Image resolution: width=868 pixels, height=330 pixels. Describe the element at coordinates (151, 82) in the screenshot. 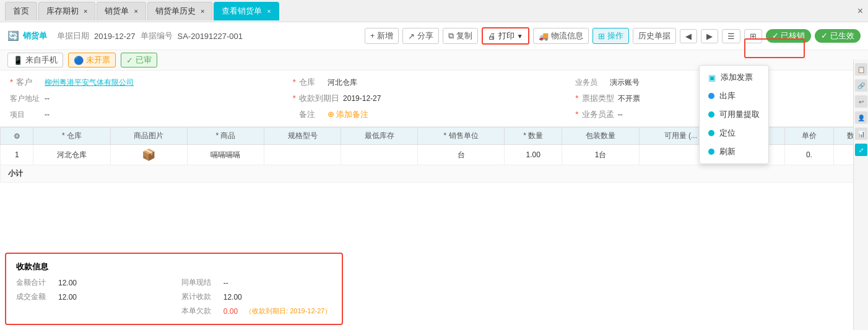

I see `customer-field: * 客户 柳州粤港平安气体有限公司` at that location.